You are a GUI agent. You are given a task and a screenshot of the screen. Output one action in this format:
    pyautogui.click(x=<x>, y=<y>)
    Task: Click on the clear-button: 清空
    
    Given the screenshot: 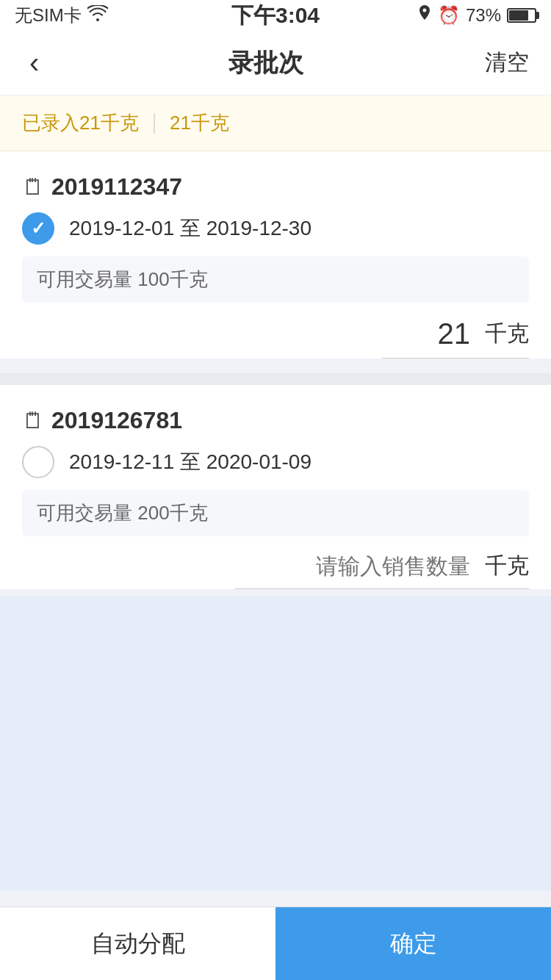 What is the action you would take?
    pyautogui.click(x=507, y=63)
    